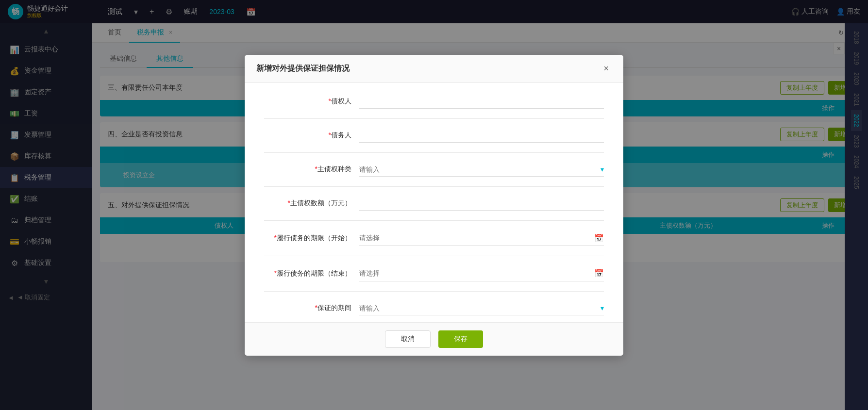 The image size is (868, 410). Describe the element at coordinates (330, 101) in the screenshot. I see `creditor-required-mark: *` at that location.